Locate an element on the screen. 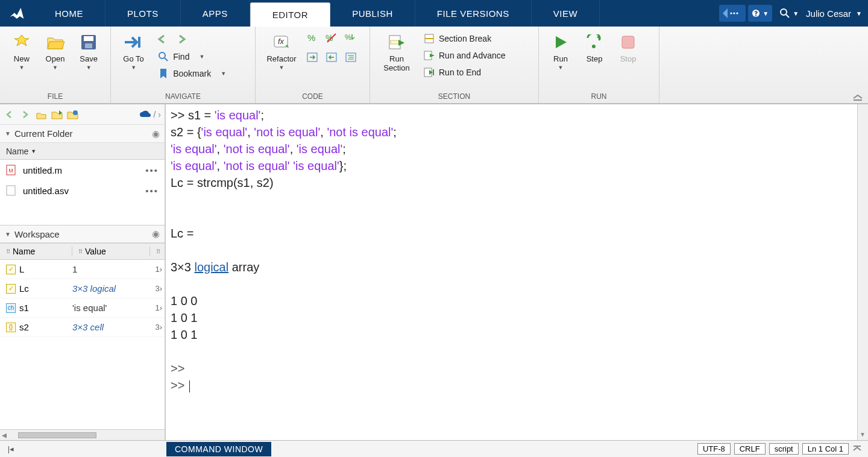 The width and height of the screenshot is (868, 457). run-section-button: Run Section is located at coordinates (397, 51).